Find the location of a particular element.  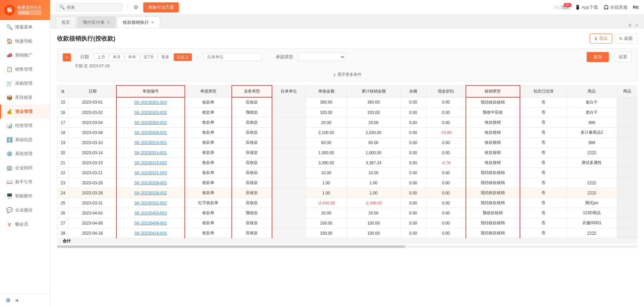

sidebar-item-marketing: 📣 营销推广 is located at coordinates (25, 55).